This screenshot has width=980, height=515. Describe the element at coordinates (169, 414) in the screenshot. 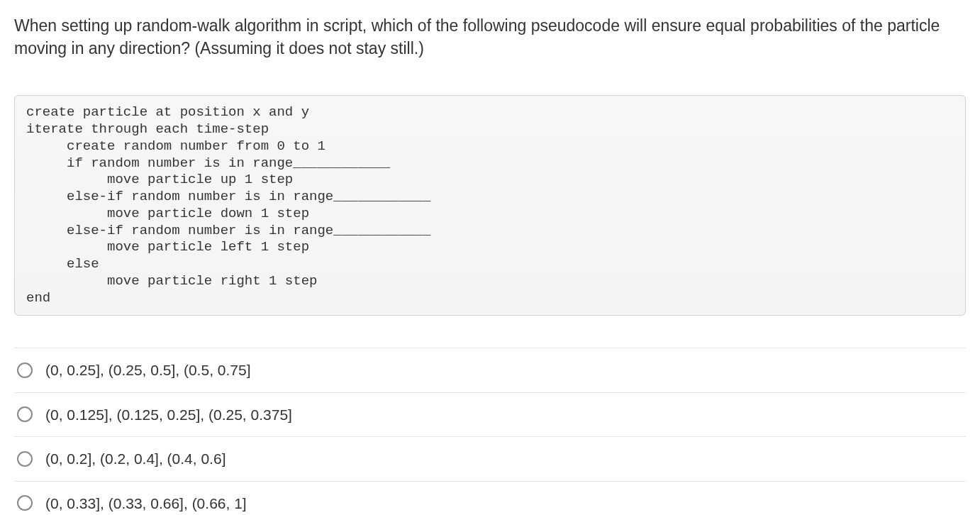

I see `option-label: (0, 0.125], (0.125, 0.25], (0.25, 0.375]` at that location.